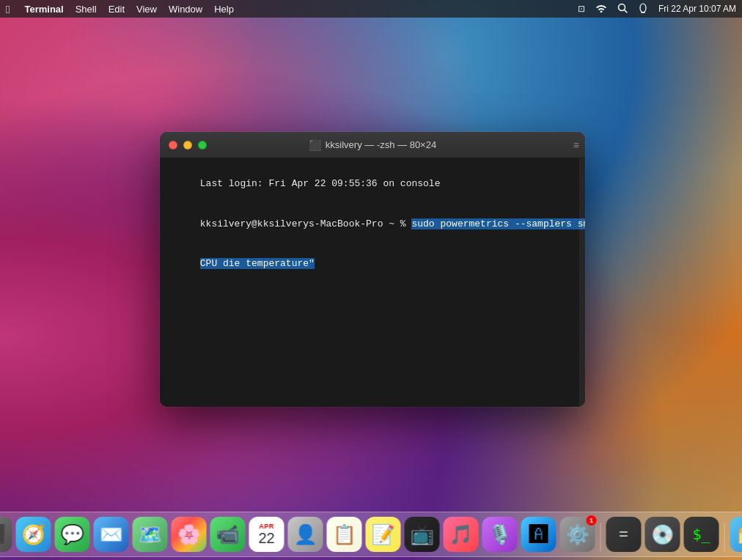 The height and width of the screenshot is (560, 742). What do you see at coordinates (372, 145) in the screenshot?
I see `terminal-title: ⬛ kksilvery — -zsh — 80×24` at bounding box center [372, 145].